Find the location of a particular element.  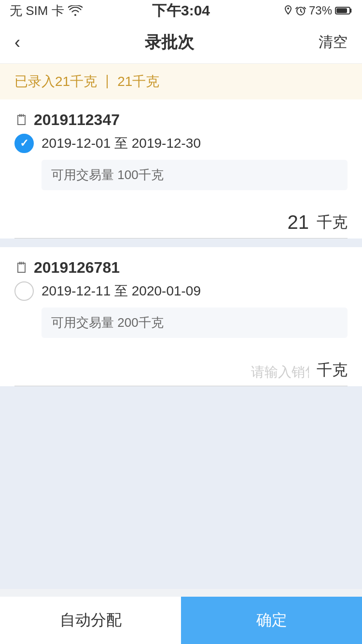

batch2-date-row: 2019-12-11 至 2020-01-09 is located at coordinates (181, 291).